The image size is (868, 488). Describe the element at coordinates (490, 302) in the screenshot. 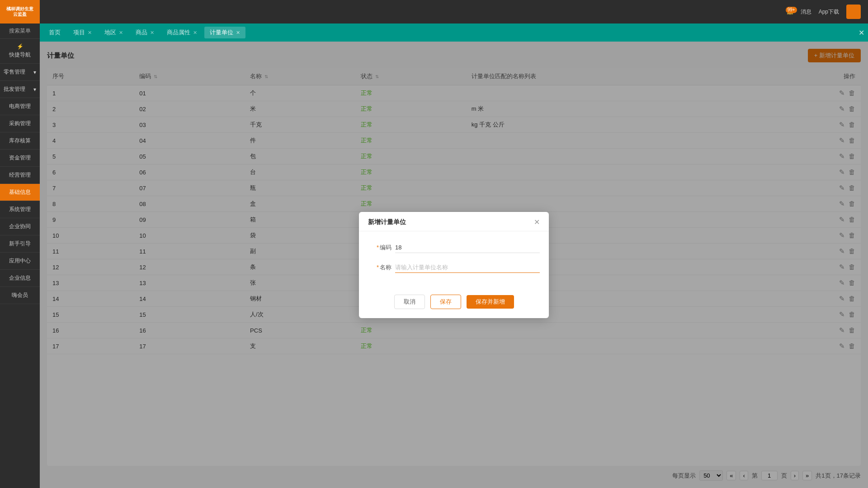

I see `save-and-new-button: 保存并新增` at that location.